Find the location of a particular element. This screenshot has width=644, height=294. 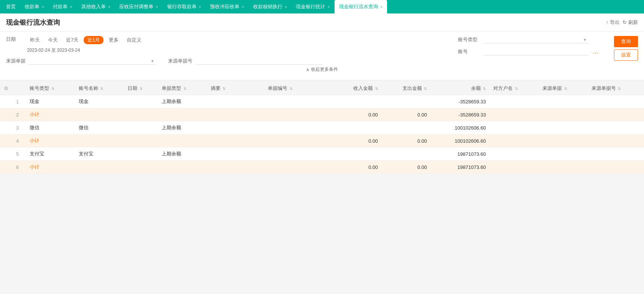

col-balance: 余额 ⇅ is located at coordinates (460, 88).